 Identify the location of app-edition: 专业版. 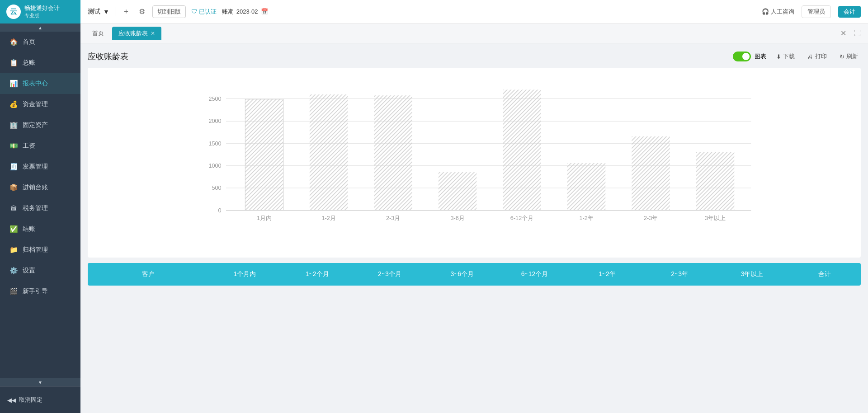
(42, 15).